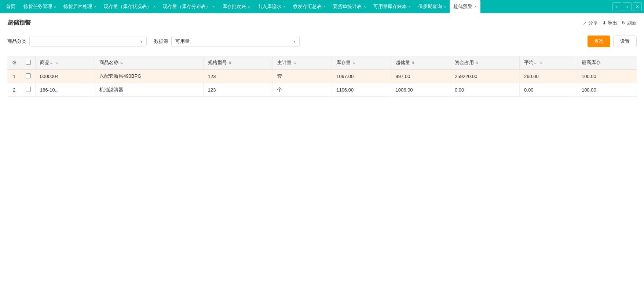  What do you see at coordinates (154, 7) in the screenshot?
I see `close-tab-2: ×` at bounding box center [154, 7].